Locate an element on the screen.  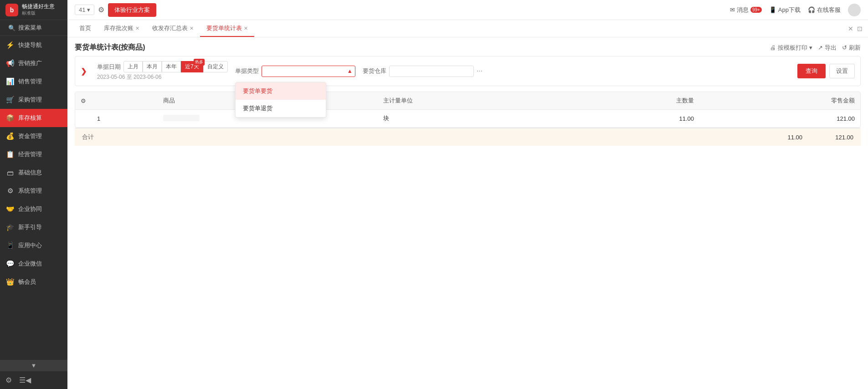
table-row: 1 块 11.00 121.00 is located at coordinates (467, 118).